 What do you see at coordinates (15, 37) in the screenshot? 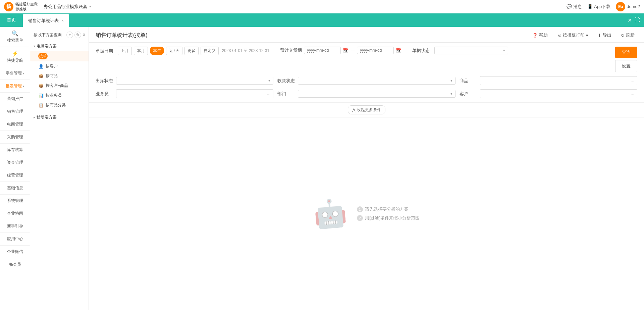
I see `sidebar-item-search-menu: 🔍 搜索菜单` at bounding box center [15, 37].